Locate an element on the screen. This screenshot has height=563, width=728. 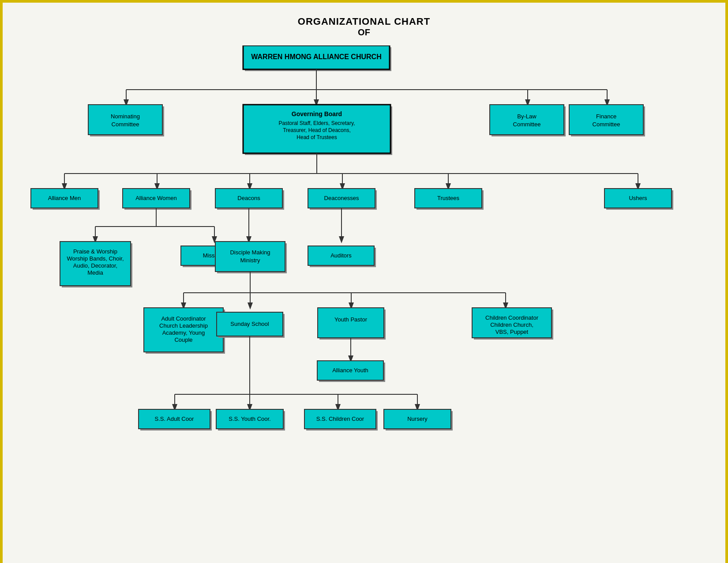
title-section: ORGANIZATIONAL CHART OF is located at coordinates (364, 26).